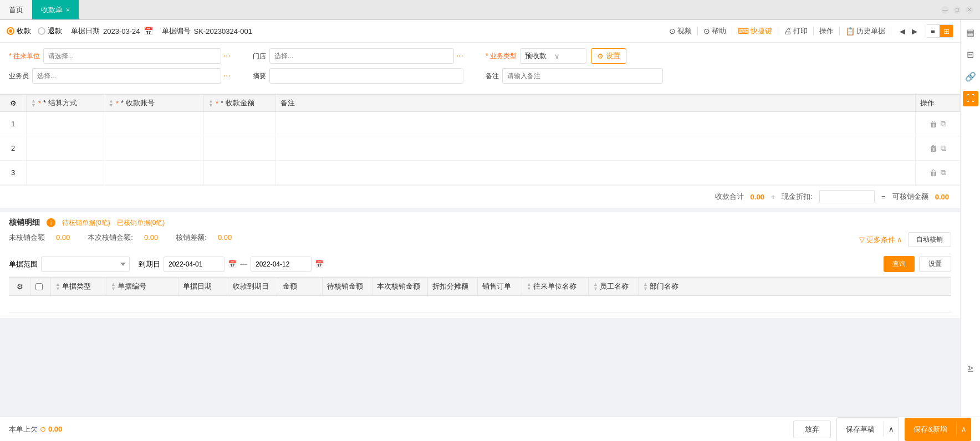 This screenshot has width=980, height=441. What do you see at coordinates (240, 148) in the screenshot?
I see `row-2-amount` at bounding box center [240, 148].